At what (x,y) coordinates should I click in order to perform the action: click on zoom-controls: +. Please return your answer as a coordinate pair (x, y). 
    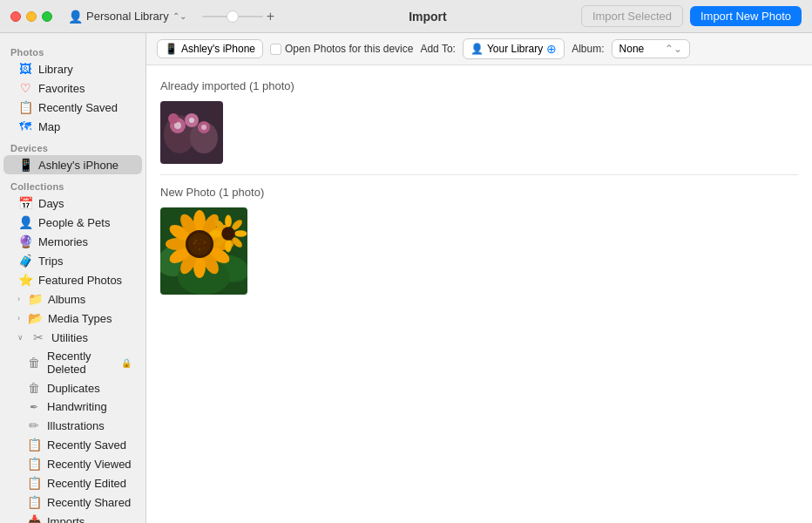
    Looking at the image, I should click on (239, 17).